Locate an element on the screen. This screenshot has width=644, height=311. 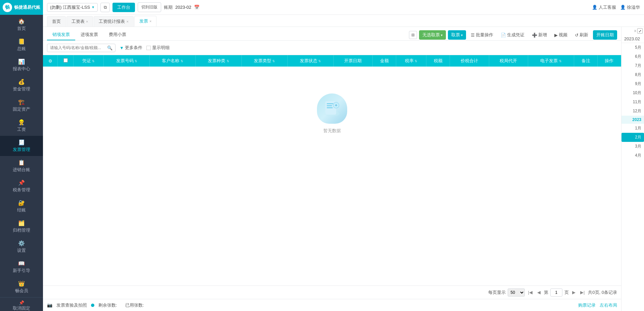
col-voucher: 凭证 ⇅ is located at coordinates (89, 61).